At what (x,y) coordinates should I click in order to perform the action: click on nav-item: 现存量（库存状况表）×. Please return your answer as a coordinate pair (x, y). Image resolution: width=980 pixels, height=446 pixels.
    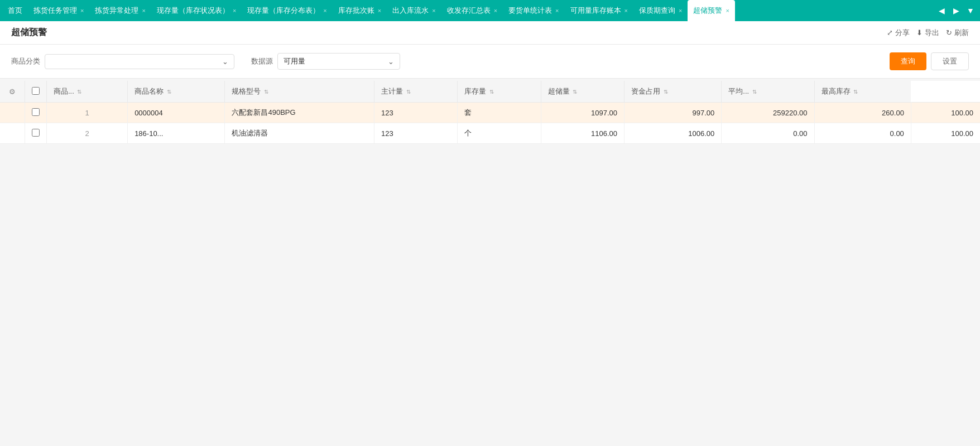
    Looking at the image, I should click on (196, 11).